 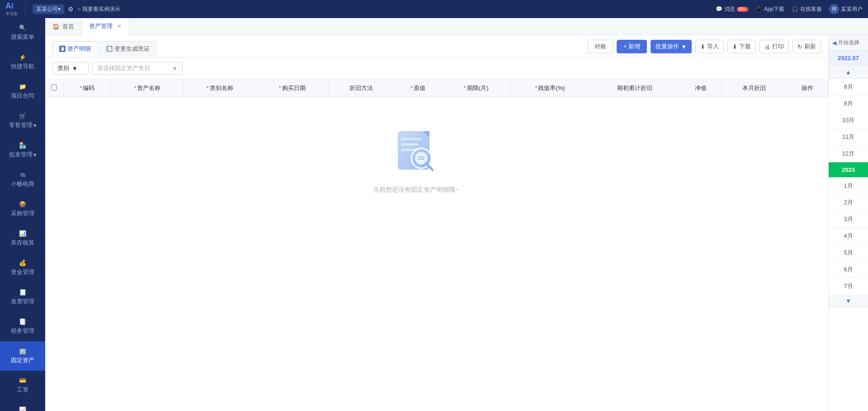 What do you see at coordinates (106, 27) in the screenshot?
I see `tab-asset-mgmt: 资产管理 ✕` at bounding box center [106, 27].